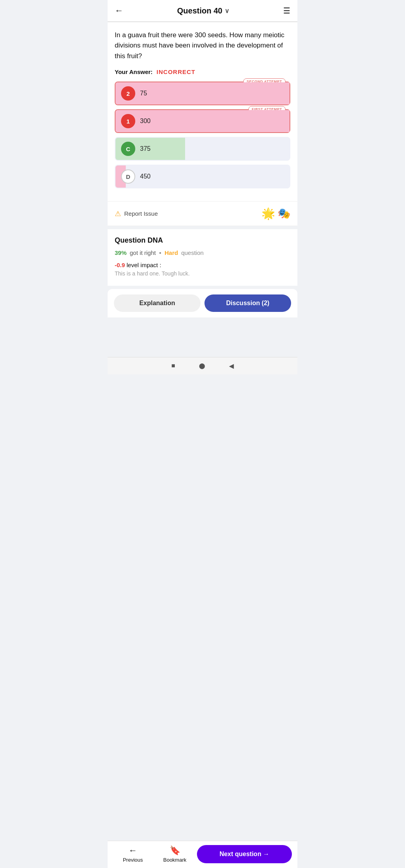 The width and height of the screenshot is (405, 868). I want to click on report-row: ⚠ Report Issue 🌟 🎭, so click(202, 214).